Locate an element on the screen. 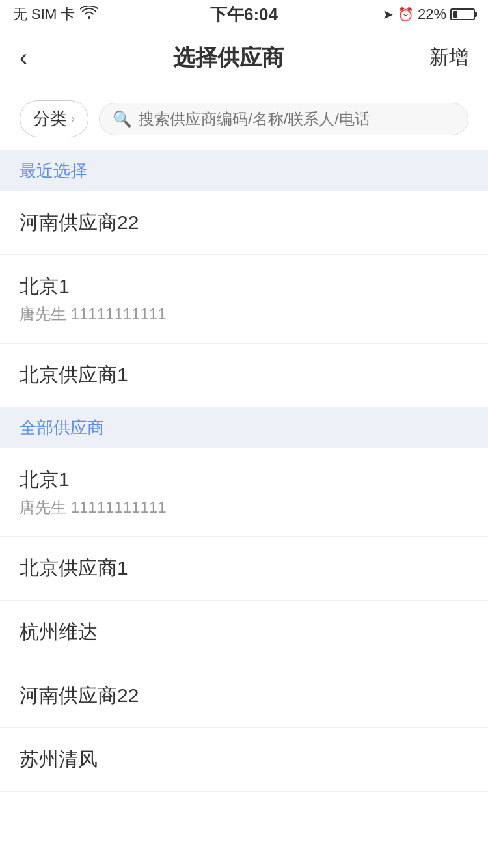 The image size is (488, 868). chevron-right-icon: › is located at coordinates (73, 118).